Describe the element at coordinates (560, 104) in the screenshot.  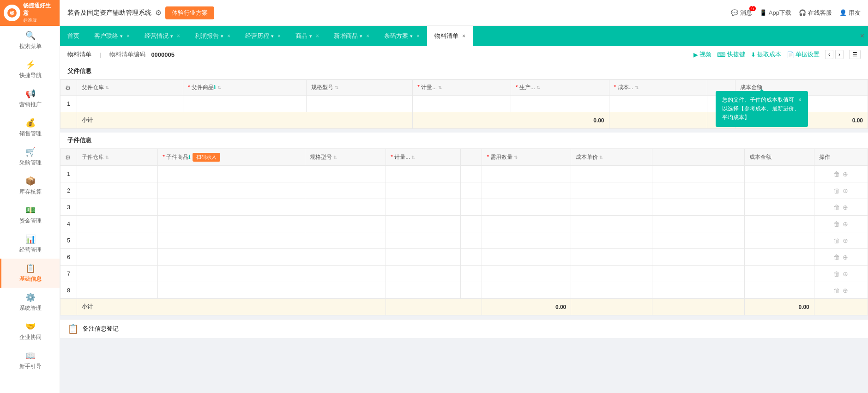
I see `parent-row-1-production` at that location.